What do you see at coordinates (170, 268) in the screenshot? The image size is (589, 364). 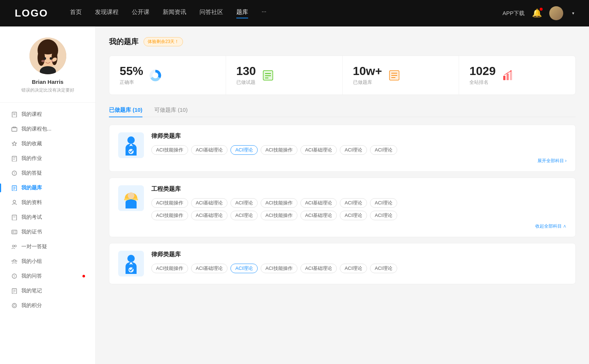 I see `tag-law2-op-1: ACI技能操作` at bounding box center [170, 268].